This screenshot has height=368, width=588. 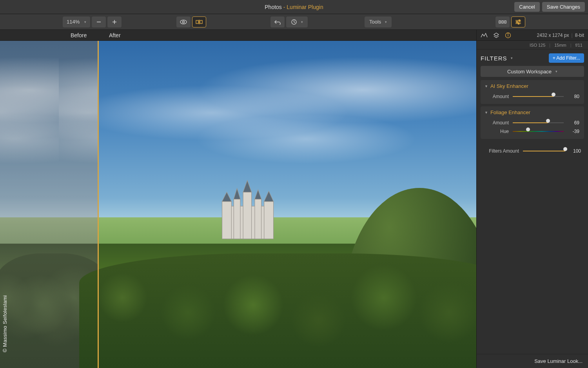 What do you see at coordinates (497, 131) in the screenshot?
I see `param-label: Hue` at bounding box center [497, 131].